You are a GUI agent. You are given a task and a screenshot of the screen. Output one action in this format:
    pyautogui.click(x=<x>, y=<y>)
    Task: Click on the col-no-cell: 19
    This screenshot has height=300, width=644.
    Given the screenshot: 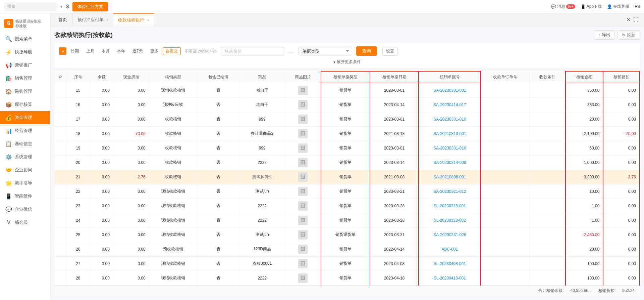 What is the action you would take?
    pyautogui.click(x=78, y=148)
    